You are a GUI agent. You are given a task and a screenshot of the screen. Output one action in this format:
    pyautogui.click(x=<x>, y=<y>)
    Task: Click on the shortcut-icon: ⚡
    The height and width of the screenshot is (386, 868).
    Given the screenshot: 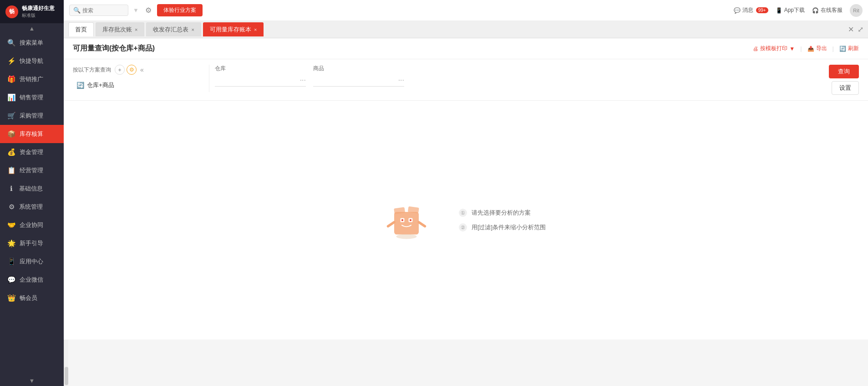 What is the action you would take?
    pyautogui.click(x=12, y=61)
    